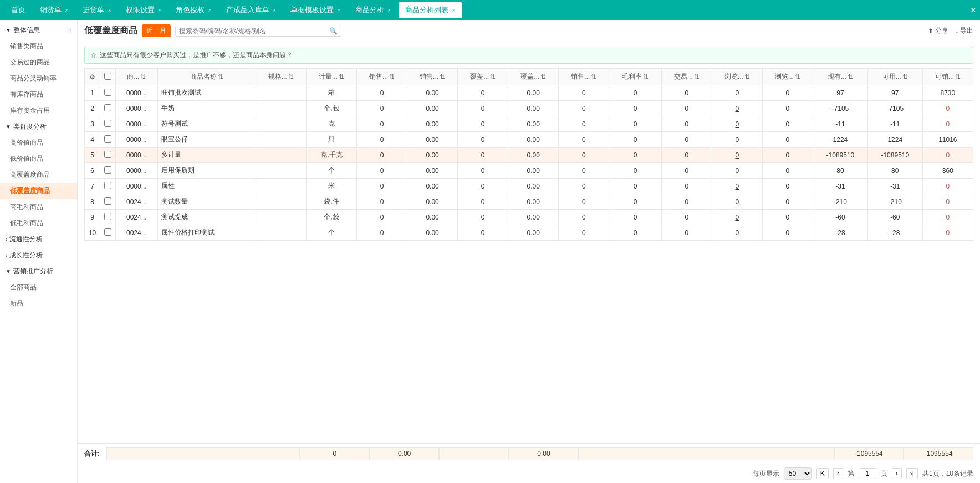 The height and width of the screenshot is (483, 980). Describe the element at coordinates (39, 207) in the screenshot. I see `sidebar-item-high-margin: 高毛利商品` at that location.